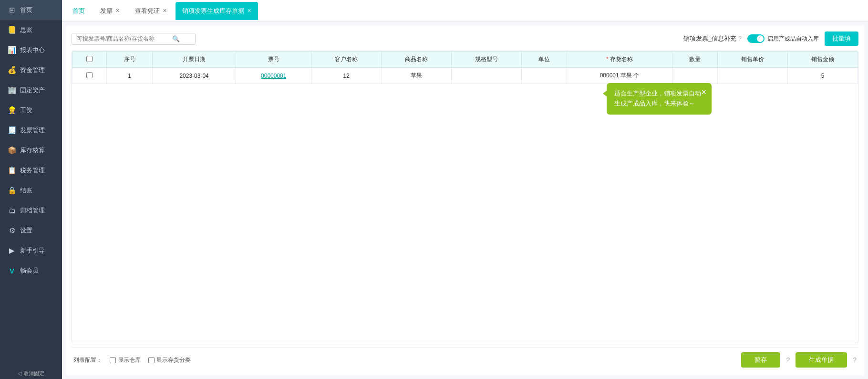 The image size is (868, 379). Describe the element at coordinates (32, 211) in the screenshot. I see `sidebar-item-label: 归档管理` at that location.